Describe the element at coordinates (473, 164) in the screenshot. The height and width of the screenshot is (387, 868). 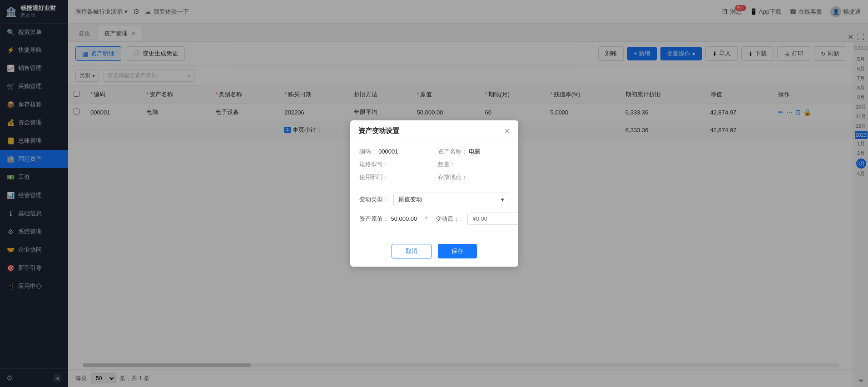
I see `modal-qty-item: 数量：` at that location.